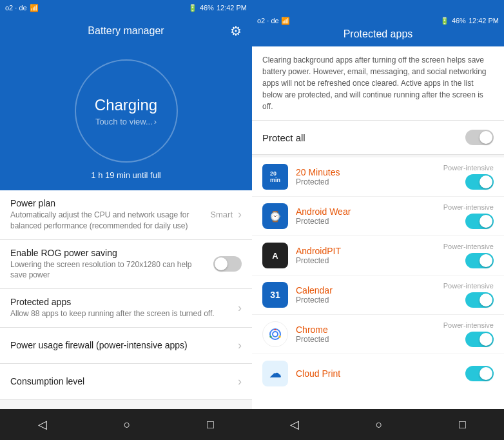 The width and height of the screenshot is (504, 440). What do you see at coordinates (295, 425) in the screenshot?
I see `right-nav-back: ◁` at bounding box center [295, 425].